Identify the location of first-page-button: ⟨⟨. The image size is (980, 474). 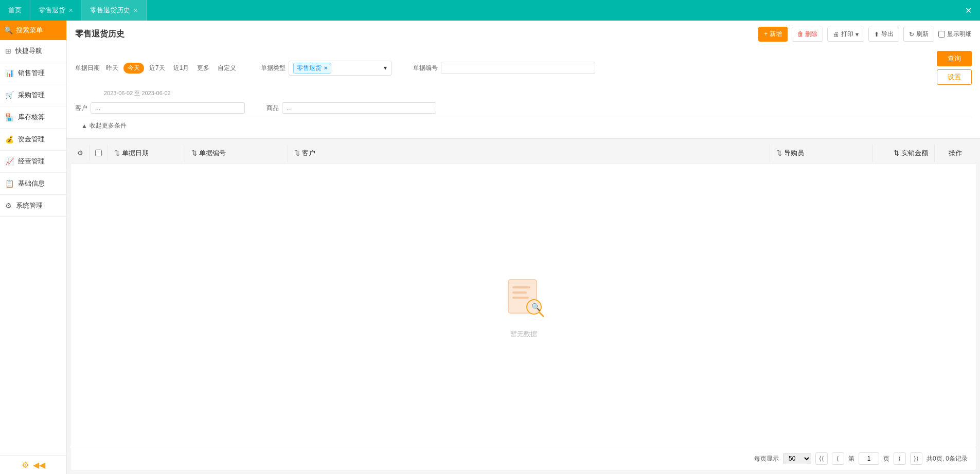
(822, 459).